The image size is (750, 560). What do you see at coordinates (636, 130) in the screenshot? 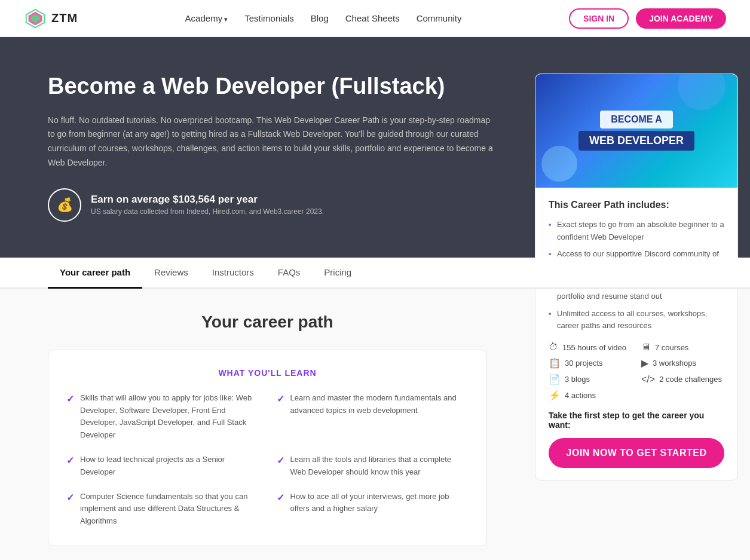
I see `overlay-text: BECOME A WEB DEVELOPER` at bounding box center [636, 130].